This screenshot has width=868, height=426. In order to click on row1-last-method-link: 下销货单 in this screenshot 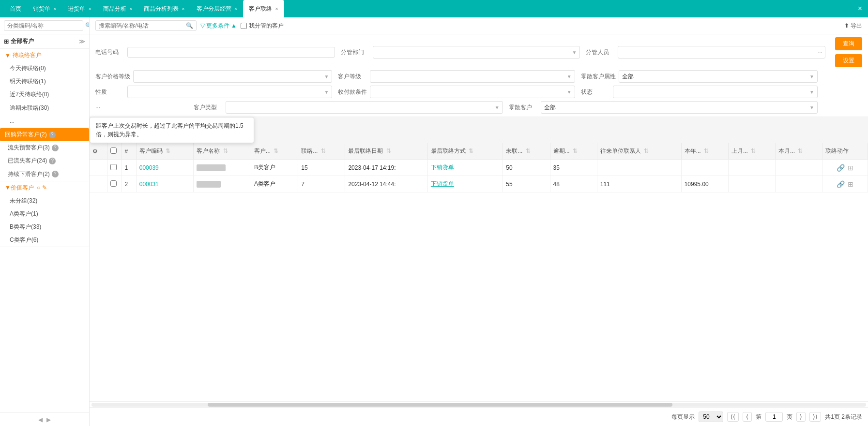, I will do `click(442, 167)`.